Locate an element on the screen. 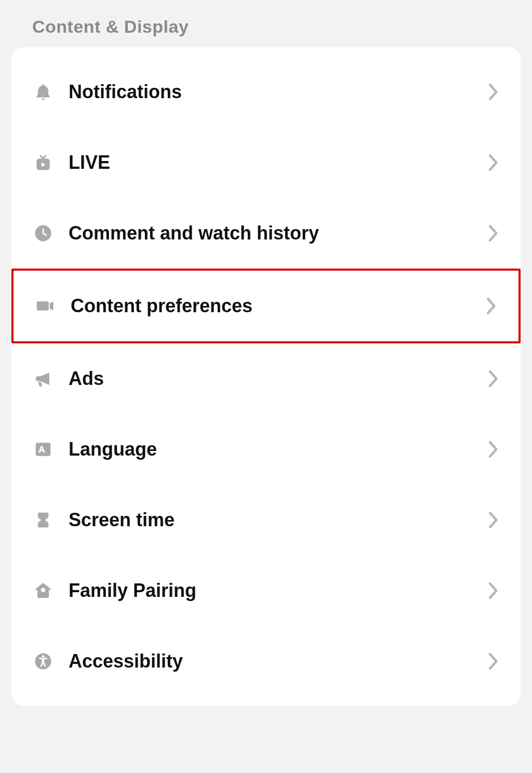 This screenshot has height=773, width=532. menu-item-label: LIVE is located at coordinates (278, 163).